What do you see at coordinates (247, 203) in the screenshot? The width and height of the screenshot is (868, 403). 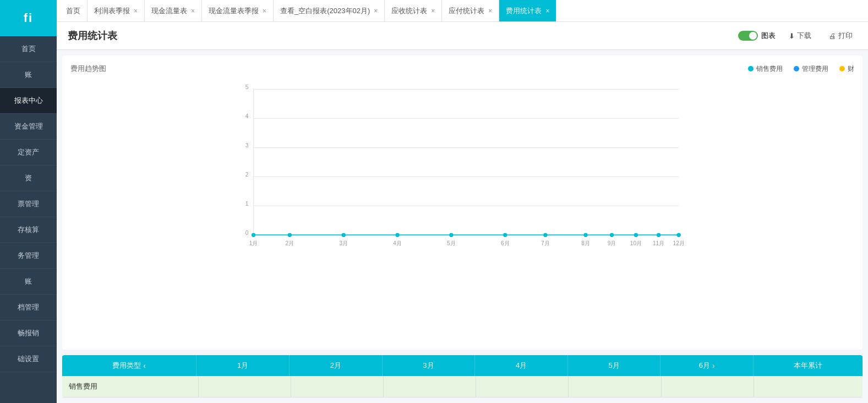 I see `svg-text: 1` at bounding box center [247, 203].